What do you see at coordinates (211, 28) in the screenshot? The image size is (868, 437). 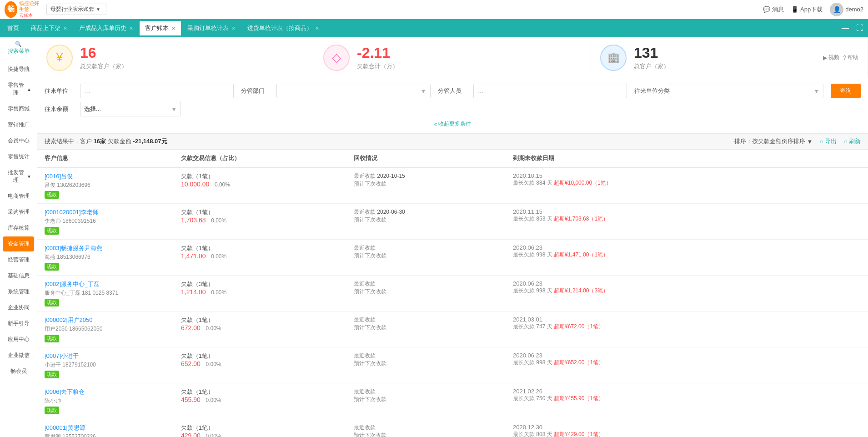 I see `tab-purchase-stats: 采购订单统计表 ✕` at bounding box center [211, 28].